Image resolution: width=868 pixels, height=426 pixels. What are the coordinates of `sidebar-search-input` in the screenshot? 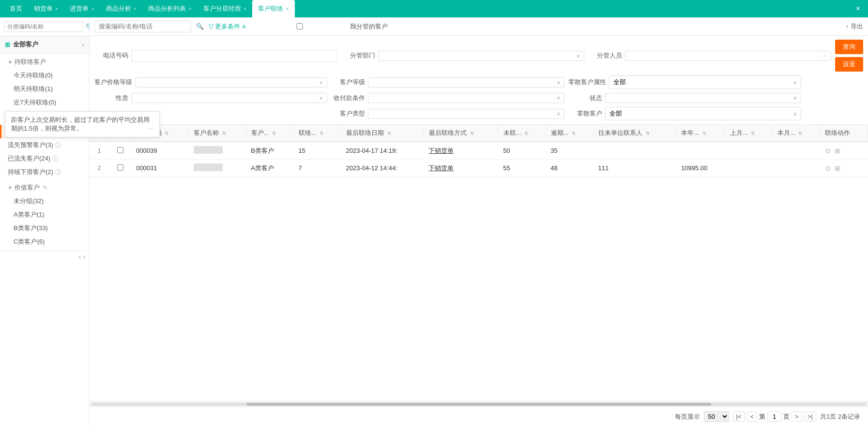 It's located at (44, 27).